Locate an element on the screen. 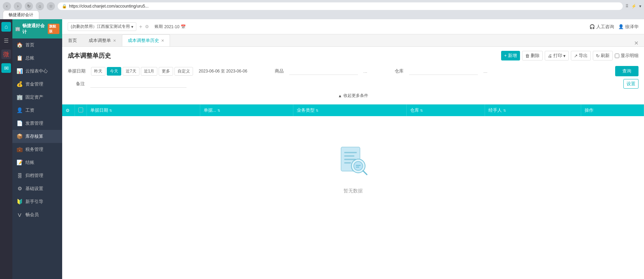 This screenshot has height=279, width=644. ssl-lock-icon: 🔒 is located at coordinates (65, 6).